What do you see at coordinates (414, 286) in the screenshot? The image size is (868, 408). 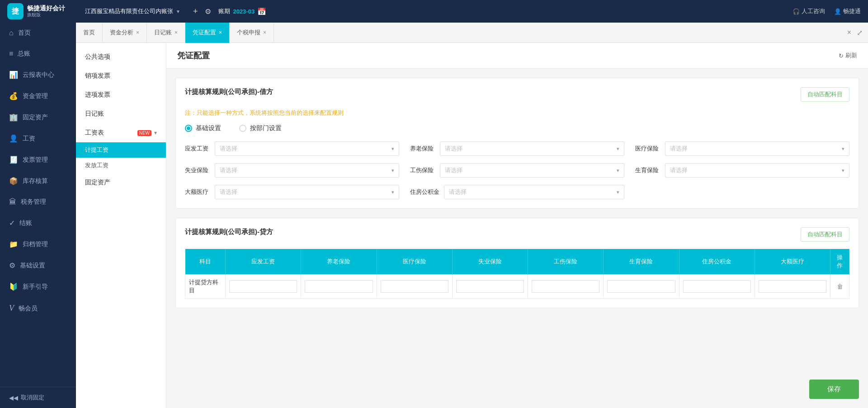 I see `td-yiliao-input` at bounding box center [414, 286].